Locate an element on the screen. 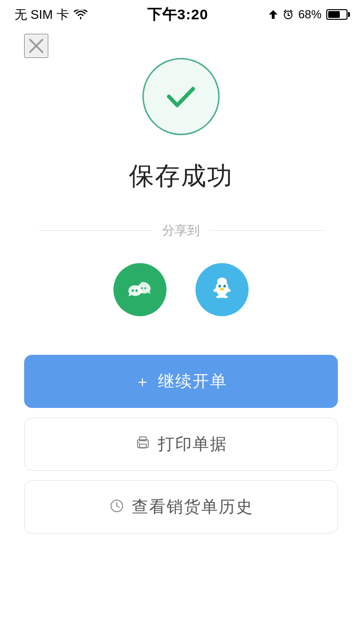 Image resolution: width=362 pixels, height=644 pixels. print-label: 打印单据 is located at coordinates (193, 444).